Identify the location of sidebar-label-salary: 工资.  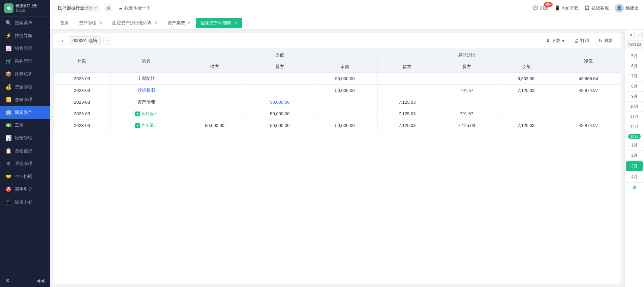
(19, 125).